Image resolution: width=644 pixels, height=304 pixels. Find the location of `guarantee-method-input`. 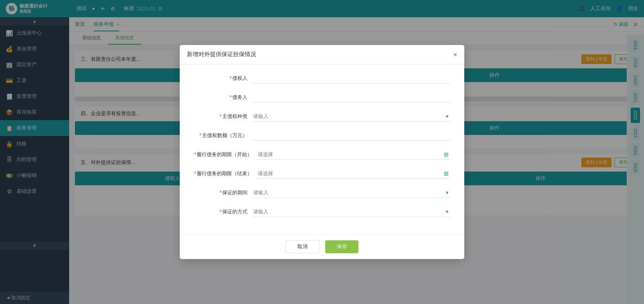

guarantee-method-input is located at coordinates (348, 212).